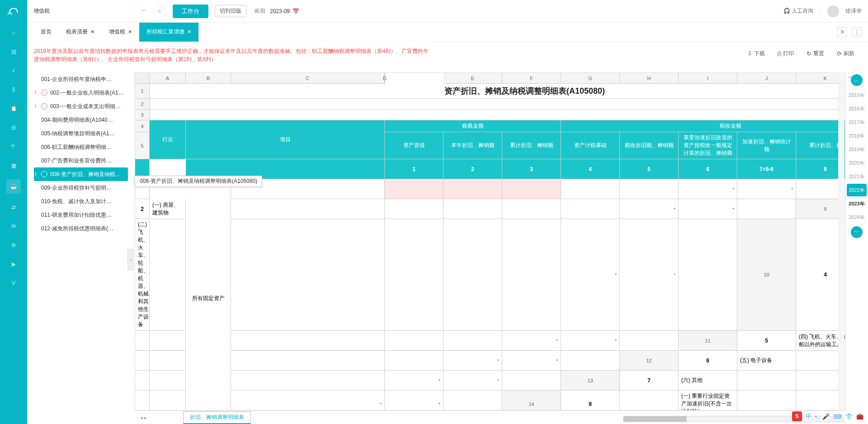  I want to click on reset-button: ↻重置, so click(816, 53).